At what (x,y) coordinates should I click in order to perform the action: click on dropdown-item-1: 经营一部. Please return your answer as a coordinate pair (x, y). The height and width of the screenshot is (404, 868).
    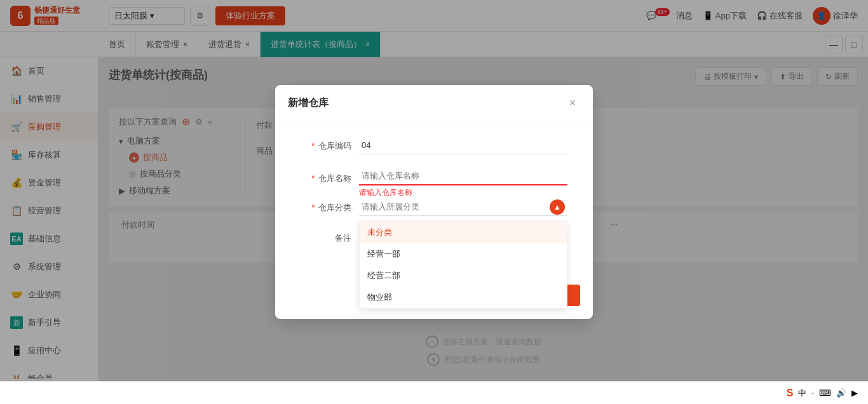
    Looking at the image, I should click on (463, 254).